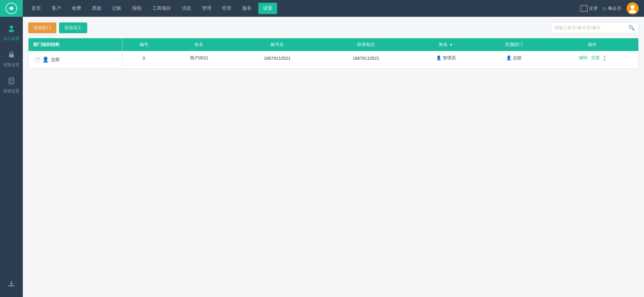  I want to click on sidebar-item-employee: 员工设置, so click(11, 33).